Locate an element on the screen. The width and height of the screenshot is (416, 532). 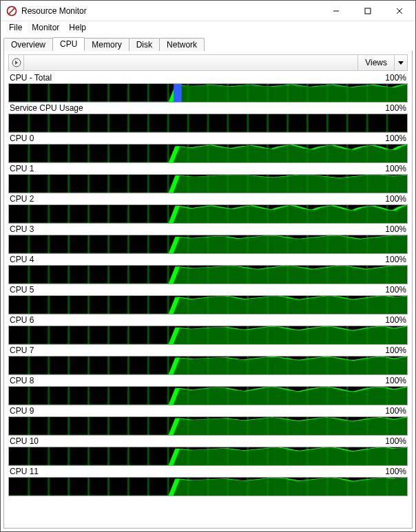
graph-row: CPU 1100% is located at coordinates (208, 179).